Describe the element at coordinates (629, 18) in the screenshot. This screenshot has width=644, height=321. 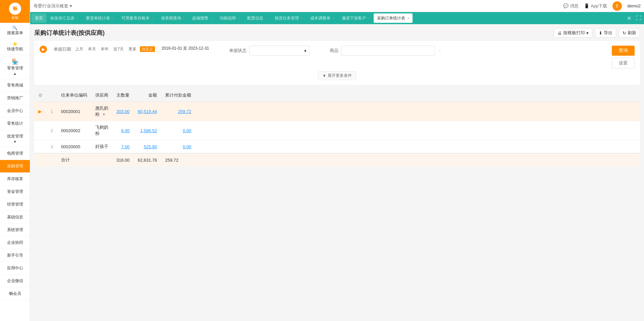
I see `close-window-icon: ✕` at that location.